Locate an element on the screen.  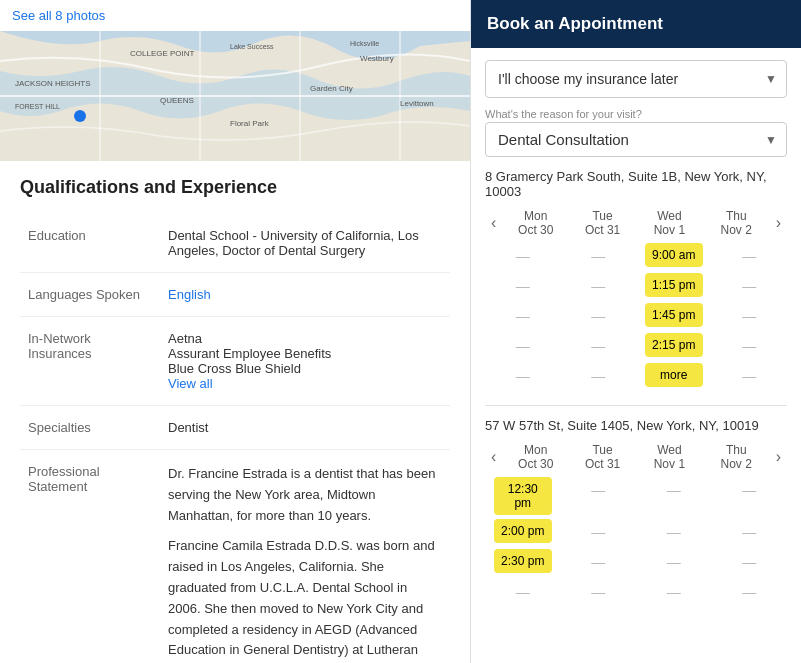
location1-section: 8 Gramercy Park South, Suite 1B, New Yor… is located at coordinates (636, 279).